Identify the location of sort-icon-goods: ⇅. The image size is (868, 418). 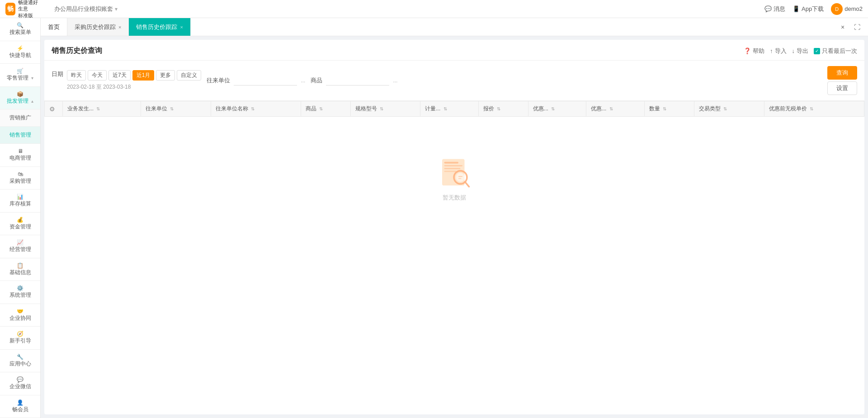
(321, 109).